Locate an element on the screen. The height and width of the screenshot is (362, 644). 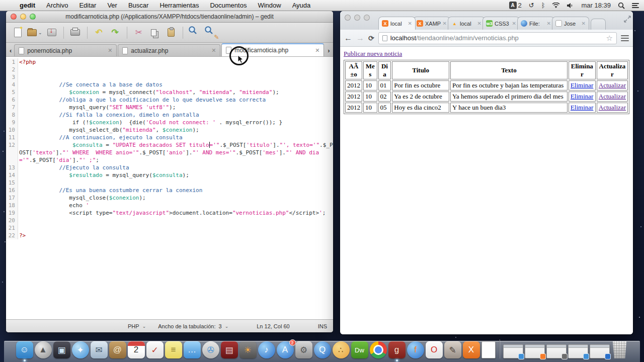
tab-width-selector: 3 is located at coordinates (220, 326).